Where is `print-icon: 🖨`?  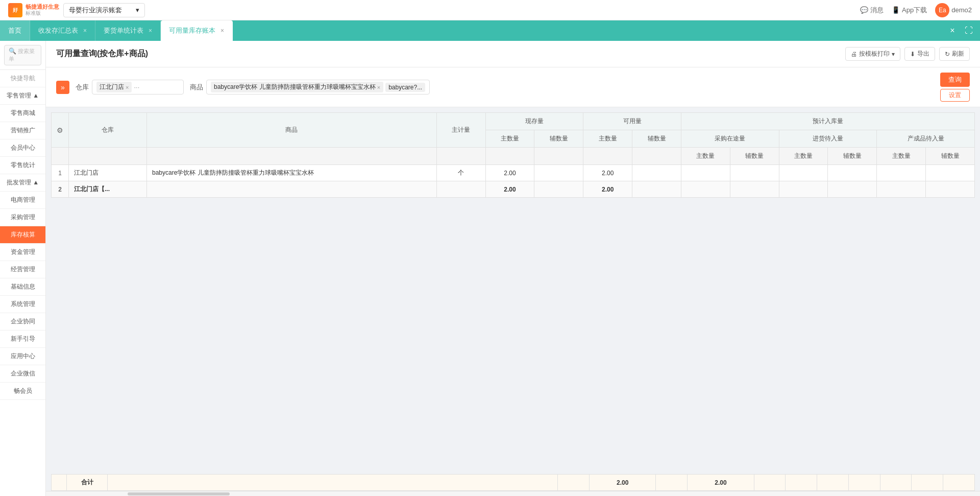
print-icon: 🖨 is located at coordinates (854, 54).